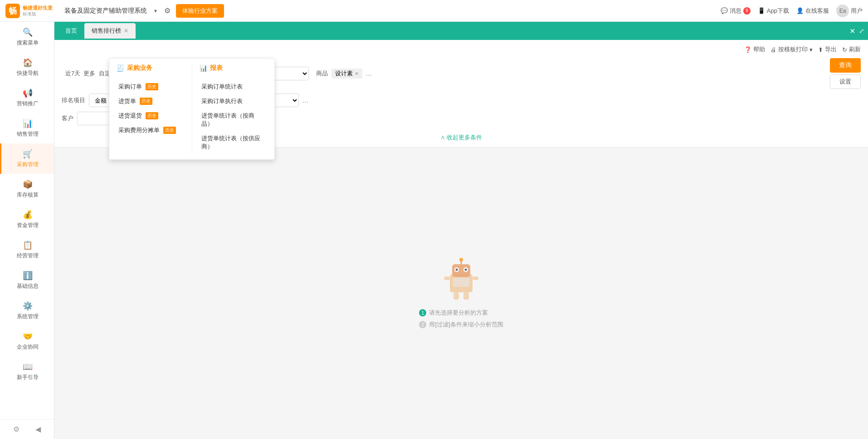 Image resolution: width=868 pixels, height=439 pixels. What do you see at coordinates (845, 82) in the screenshot?
I see `settings-btn: 设置` at bounding box center [845, 82].